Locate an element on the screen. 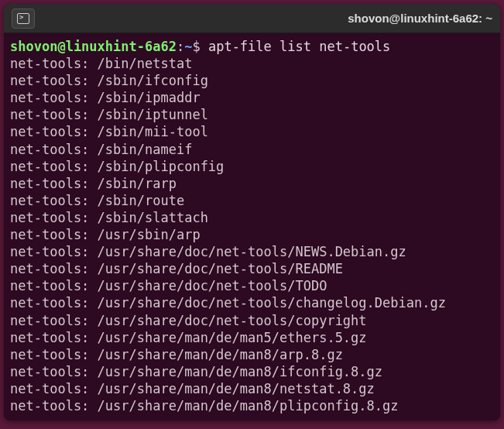 This screenshot has width=504, height=429. output-line: net-tools: /sbin/plipconfig is located at coordinates (252, 166).